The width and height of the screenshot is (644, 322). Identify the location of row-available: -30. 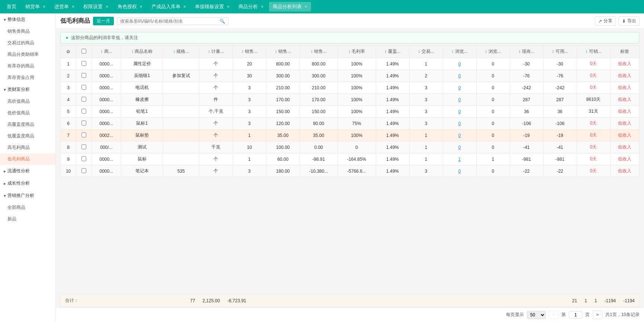
(560, 64).